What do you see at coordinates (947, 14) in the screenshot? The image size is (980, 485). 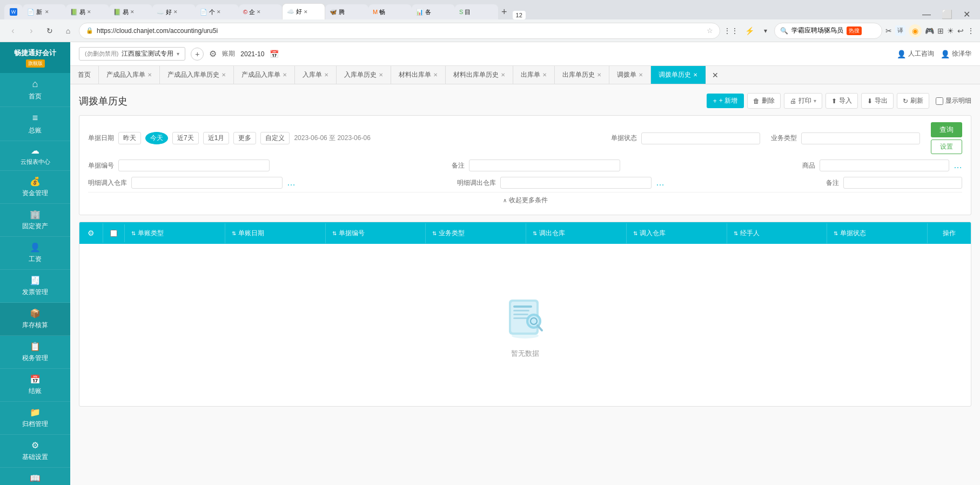 I see `window-maximize: ⬜` at bounding box center [947, 14].